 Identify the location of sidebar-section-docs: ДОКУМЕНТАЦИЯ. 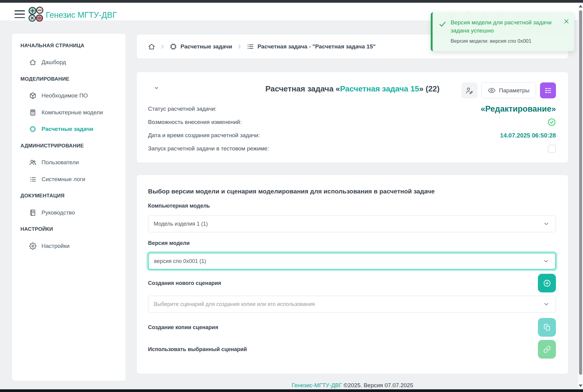
(69, 196).